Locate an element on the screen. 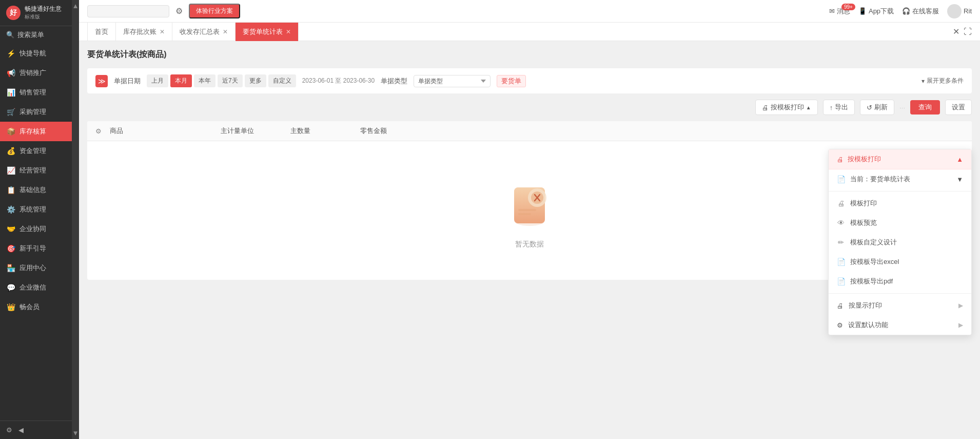 This screenshot has height=439, width=980. basic-icon: 📋 is located at coordinates (11, 190).